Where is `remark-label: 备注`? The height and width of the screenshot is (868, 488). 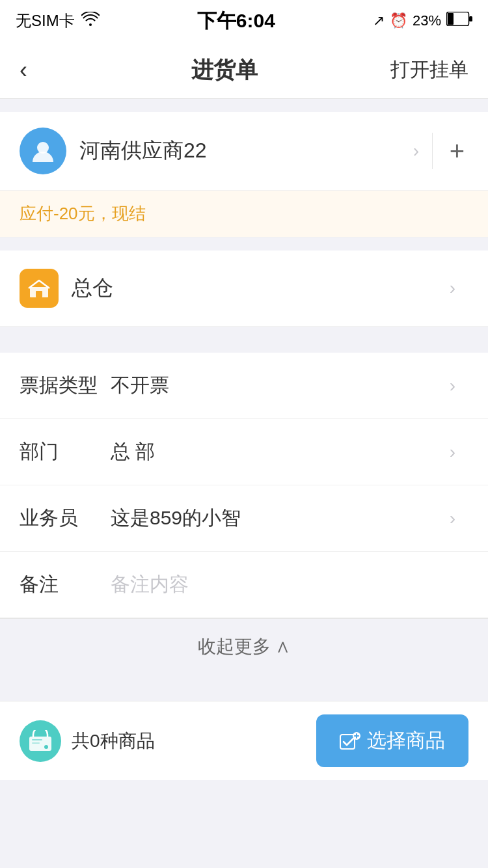 remark-label: 备注 is located at coordinates (65, 584).